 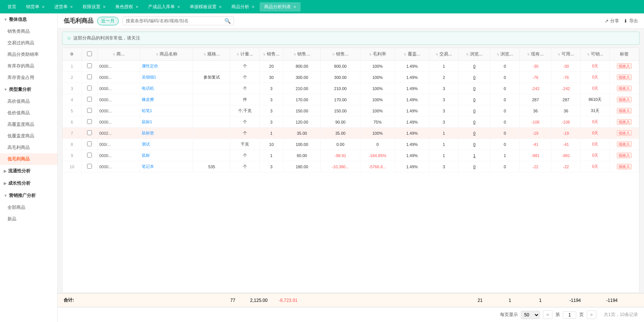 What do you see at coordinates (253, 7) in the screenshot?
I see `nav-close-analysis: ✕` at bounding box center [253, 7].